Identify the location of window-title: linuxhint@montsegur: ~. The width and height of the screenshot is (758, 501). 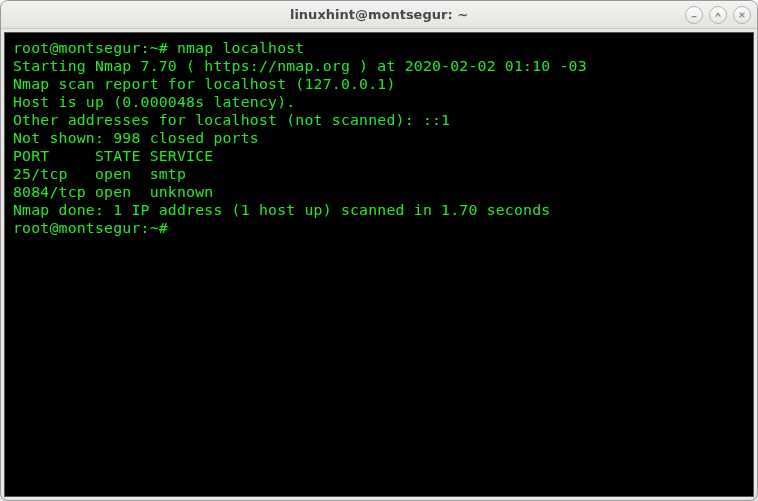
(379, 14).